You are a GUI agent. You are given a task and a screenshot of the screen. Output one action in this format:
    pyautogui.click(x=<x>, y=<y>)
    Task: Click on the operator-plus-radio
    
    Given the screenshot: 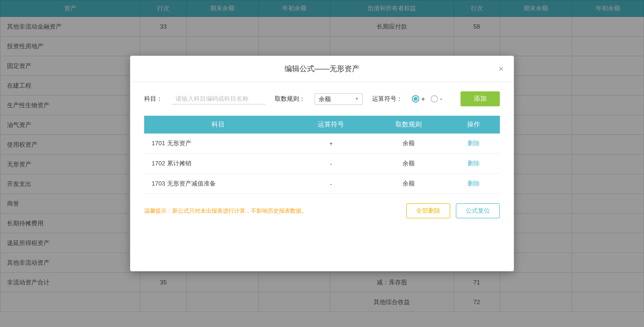 What is the action you would take?
    pyautogui.click(x=416, y=99)
    